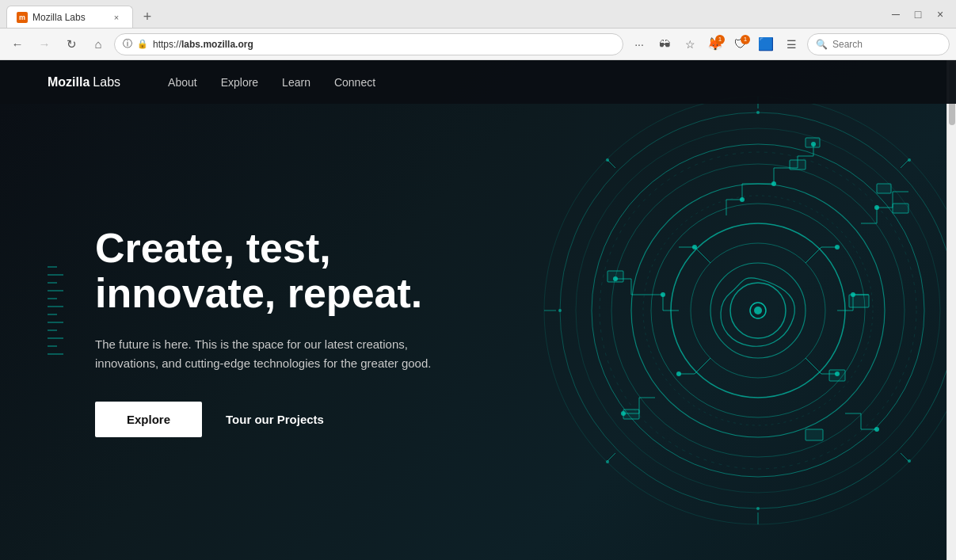 The height and width of the screenshot is (560, 956). What do you see at coordinates (301, 271) in the screenshot?
I see `hero-headline: Create, test, innovate, repeat.` at bounding box center [301, 271].